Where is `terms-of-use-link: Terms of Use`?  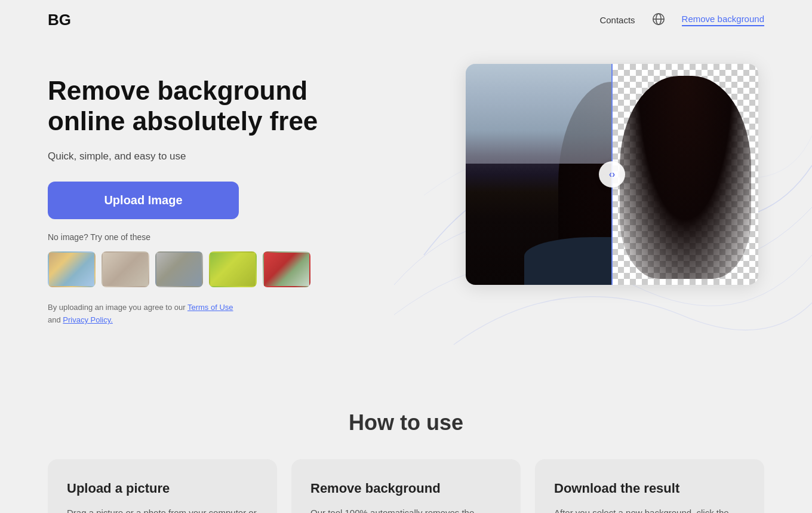
terms-of-use-link: Terms of Use is located at coordinates (210, 307).